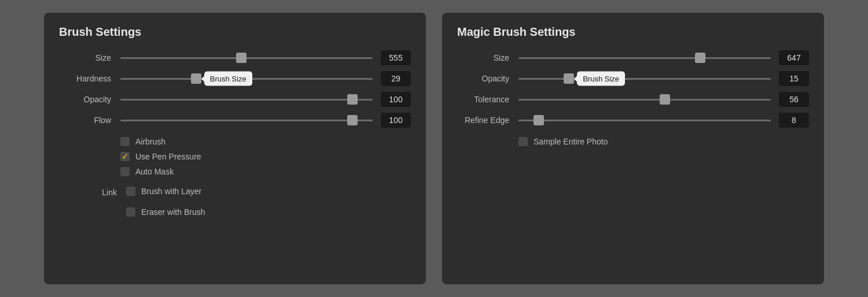 This screenshot has width=868, height=297. Describe the element at coordinates (196, 79) in the screenshot. I see `hardness-thumb` at that location.